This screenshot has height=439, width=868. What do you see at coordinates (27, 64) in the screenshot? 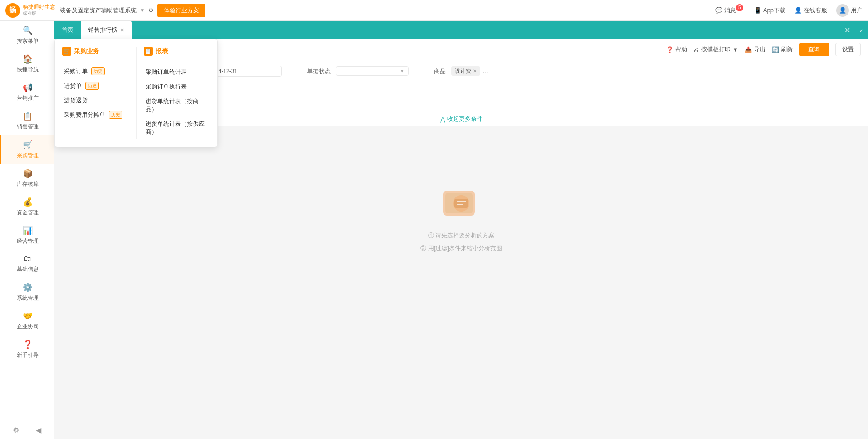
I see `sidebar-item-quick-nav: 🏠 快捷导航` at bounding box center [27, 64].